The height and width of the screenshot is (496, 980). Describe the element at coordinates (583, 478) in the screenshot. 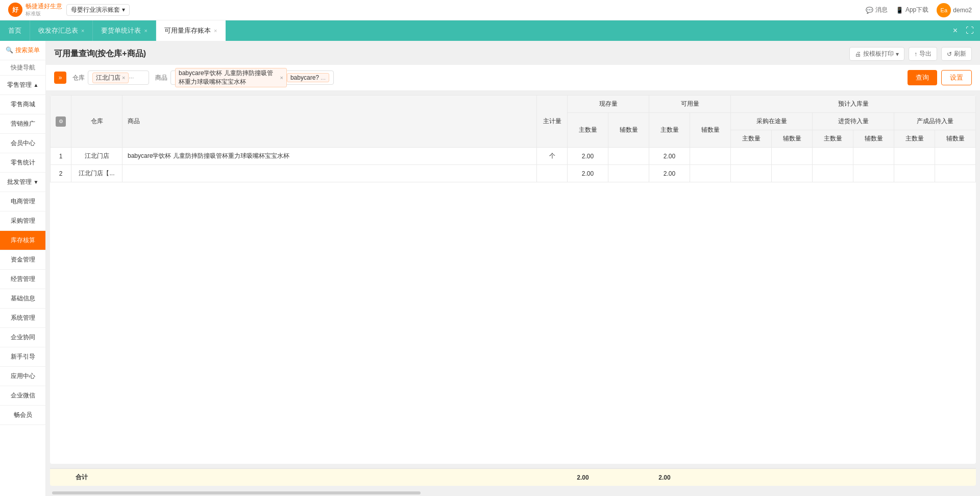

I see `footer-stock-main: 2.00` at that location.